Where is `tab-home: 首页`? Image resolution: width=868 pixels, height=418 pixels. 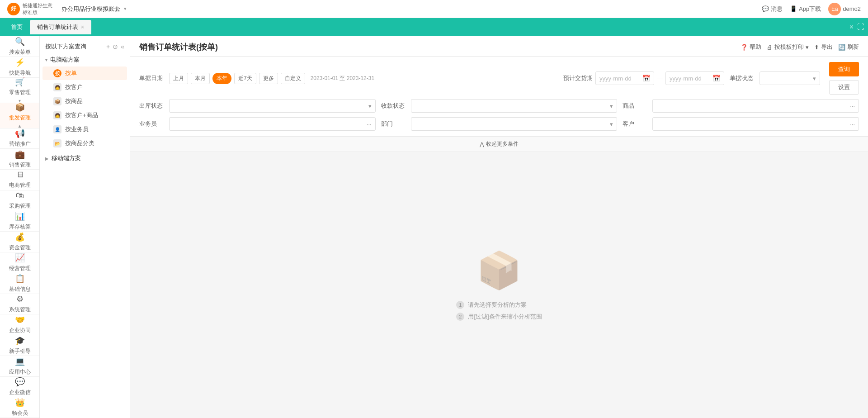
tab-home: 首页 is located at coordinates (17, 27).